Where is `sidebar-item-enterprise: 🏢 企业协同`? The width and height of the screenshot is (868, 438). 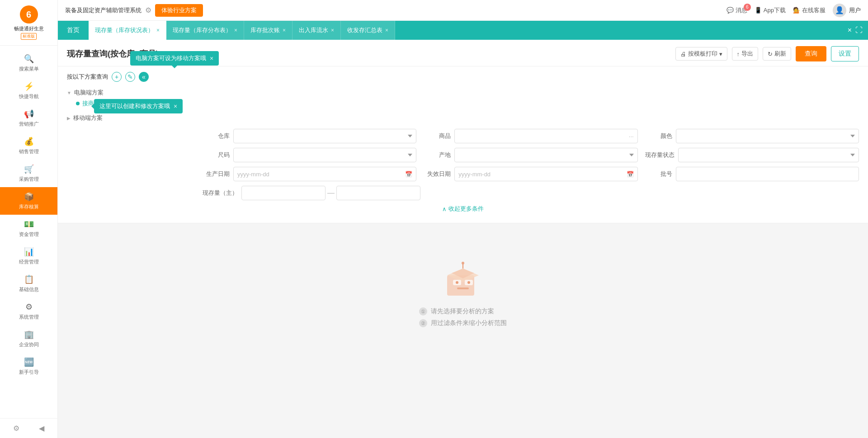
sidebar-item-enterprise: 🏢 企业协同 is located at coordinates (29, 339).